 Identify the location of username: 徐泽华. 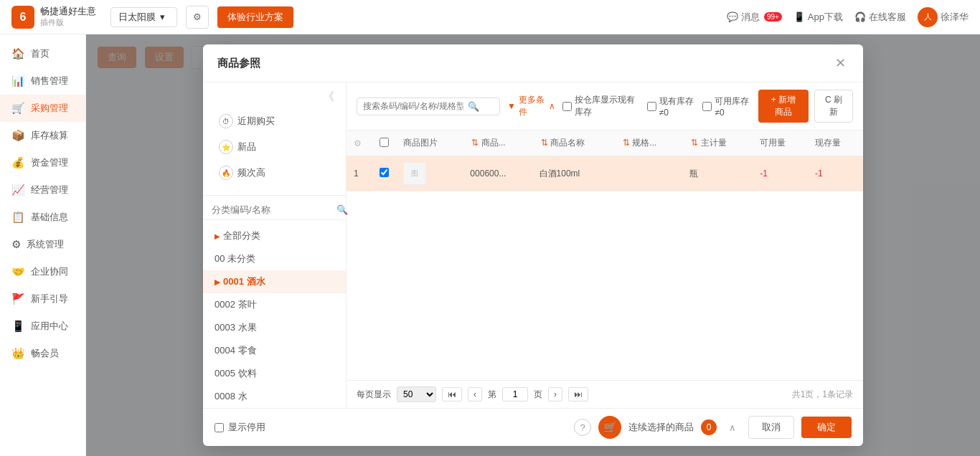
(954, 17).